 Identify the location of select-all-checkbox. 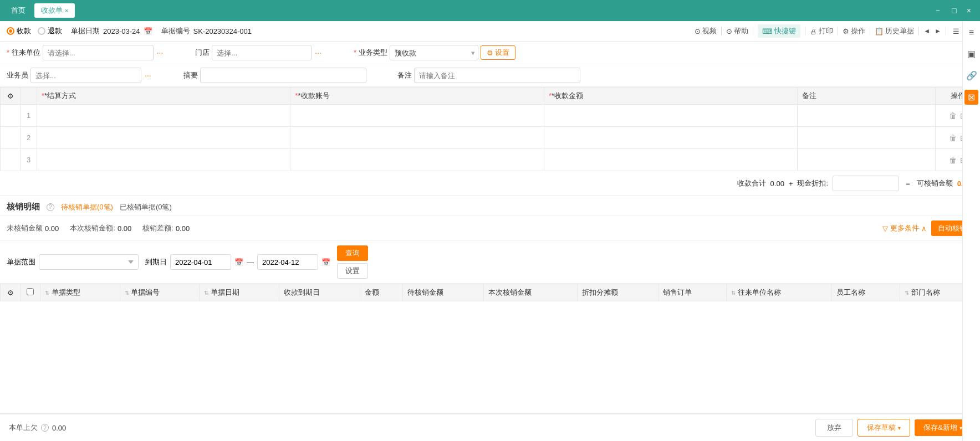
(30, 291).